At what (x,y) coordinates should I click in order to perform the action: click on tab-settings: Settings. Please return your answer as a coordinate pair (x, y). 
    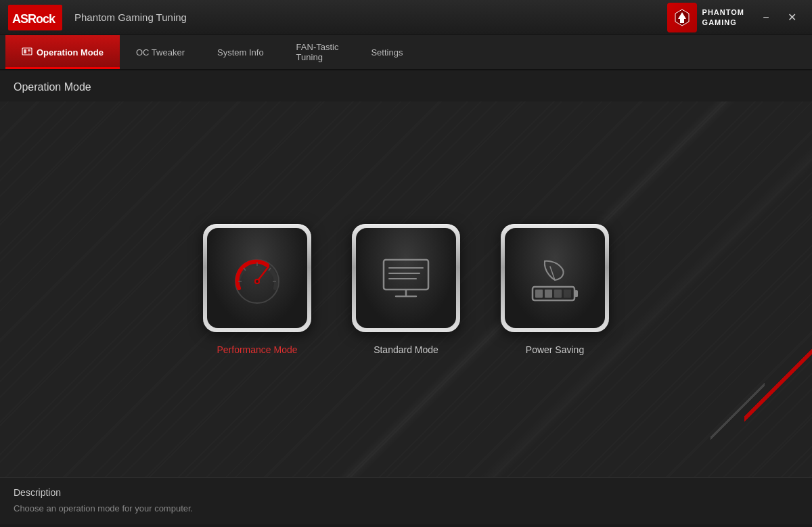
    Looking at the image, I should click on (387, 52).